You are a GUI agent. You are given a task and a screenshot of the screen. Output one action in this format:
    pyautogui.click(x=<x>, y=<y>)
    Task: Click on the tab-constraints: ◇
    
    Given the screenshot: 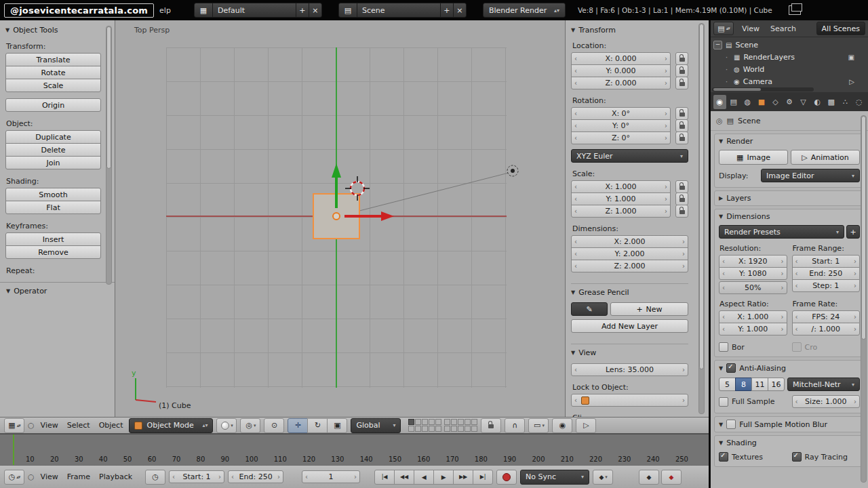 What is the action you would take?
    pyautogui.click(x=776, y=102)
    